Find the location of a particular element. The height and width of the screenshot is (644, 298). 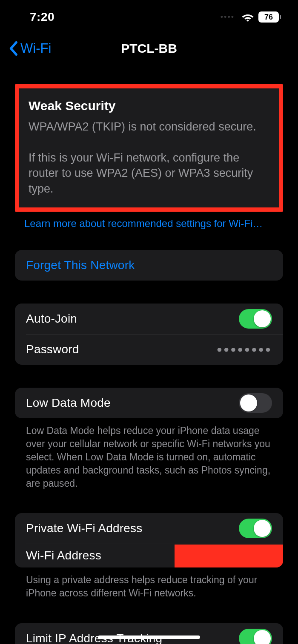

warning-title: Weak Security is located at coordinates (149, 106).